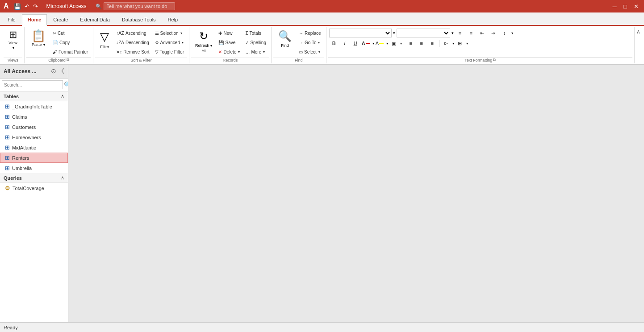 The width and height of the screenshot is (644, 332). Describe the element at coordinates (95, 20) in the screenshot. I see `tab-external-data: External Data` at that location.